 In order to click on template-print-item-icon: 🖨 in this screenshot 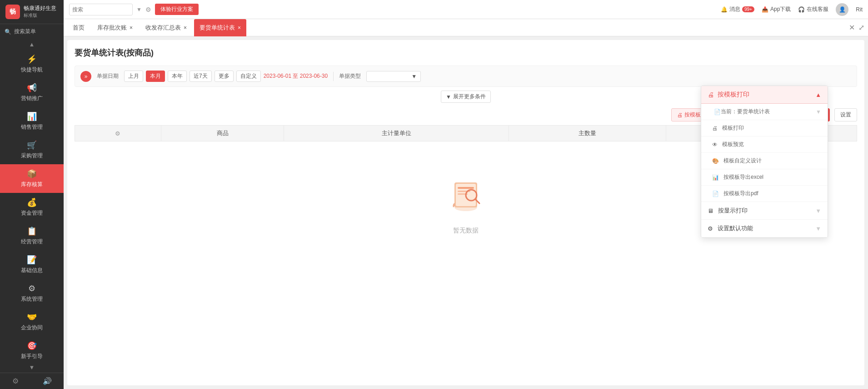, I will do `click(715, 128)`.